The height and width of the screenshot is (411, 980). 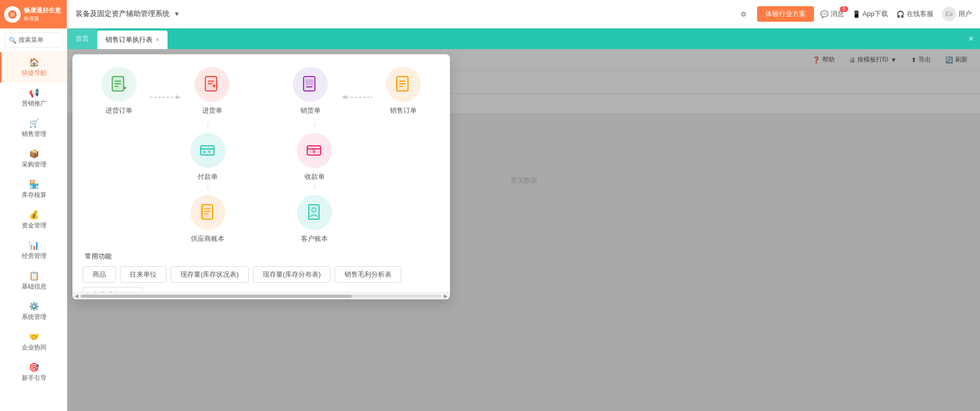 I want to click on flow-circle-receipt: ¥, so click(x=314, y=150).